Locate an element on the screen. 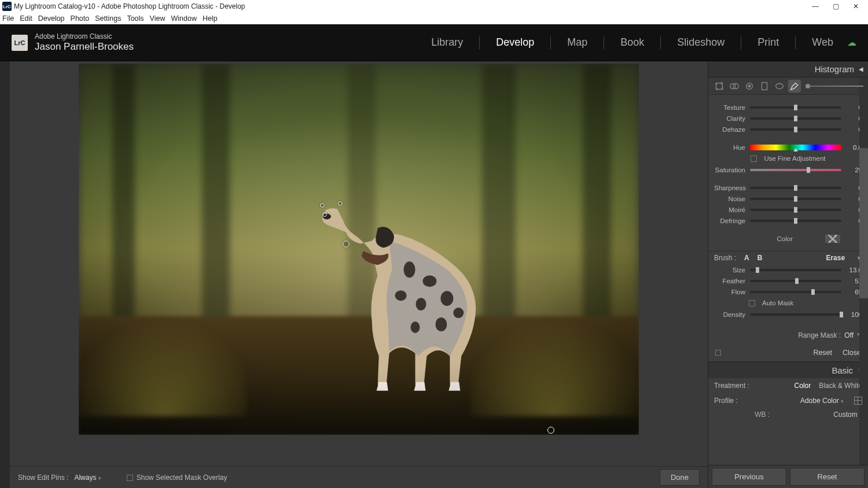  canvas-toolbar: Show Edit Pins : Always ▾ Show Selected … is located at coordinates (359, 477).